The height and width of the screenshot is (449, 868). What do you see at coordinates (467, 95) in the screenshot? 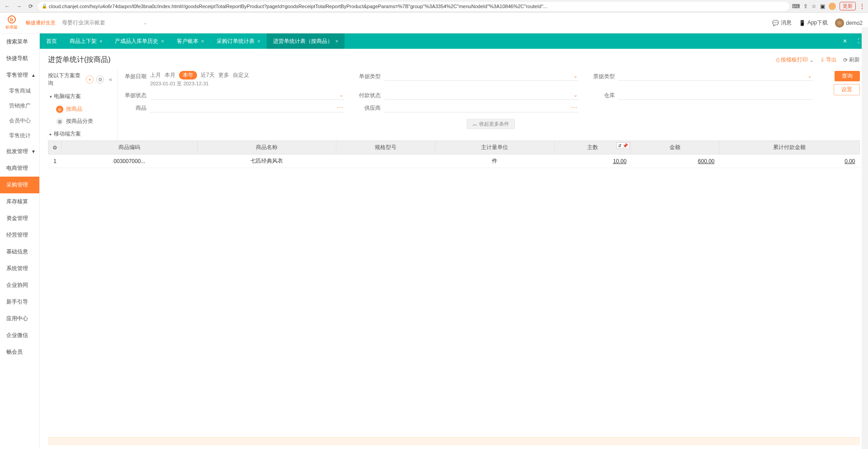
I see `filter-pay-status: 付款状态 ⌄` at bounding box center [467, 95].